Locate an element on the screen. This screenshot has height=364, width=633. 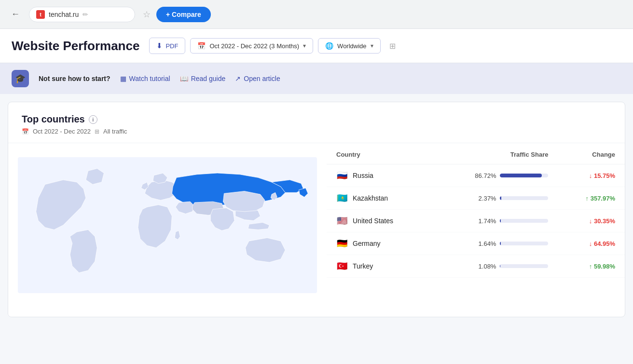
geo-label: Worldwide is located at coordinates (352, 46).